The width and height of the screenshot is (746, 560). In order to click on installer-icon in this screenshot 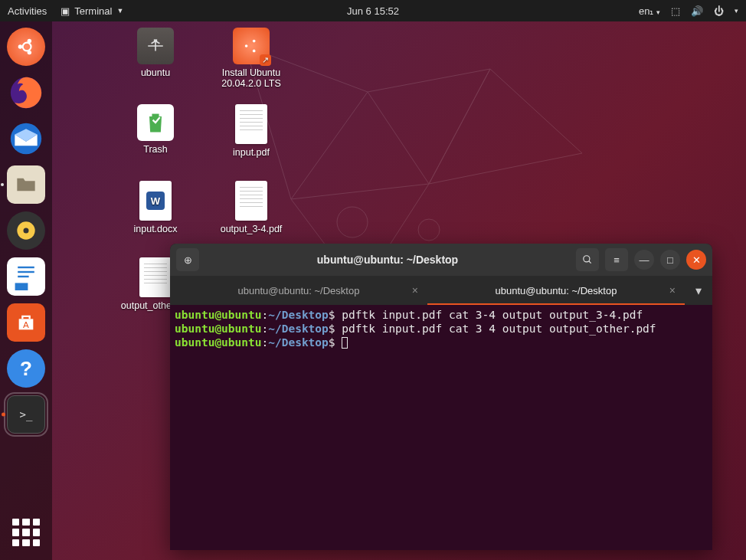, I will do `click(251, 46)`.